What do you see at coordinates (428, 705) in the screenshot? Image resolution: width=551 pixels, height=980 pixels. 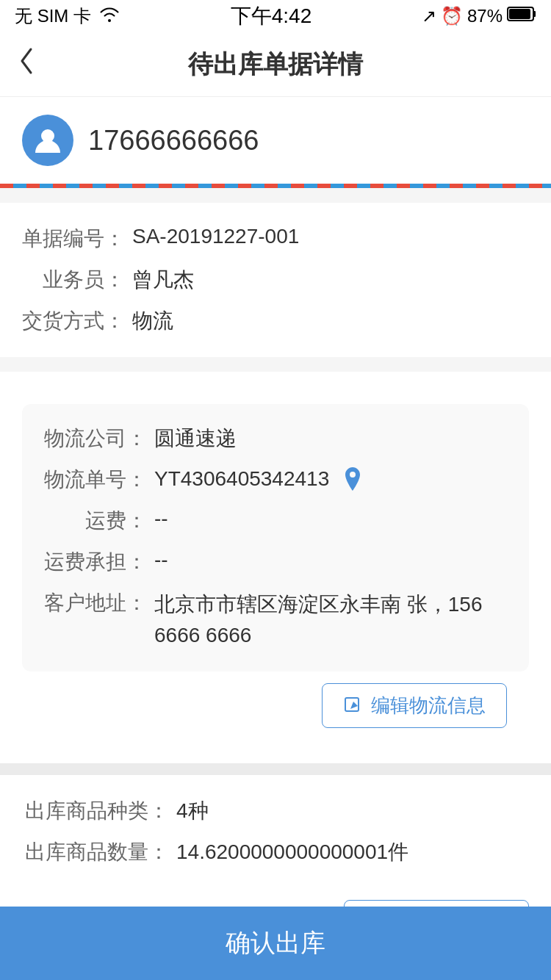 I see `edit-logistics-label: 编辑物流信息` at bounding box center [428, 705].